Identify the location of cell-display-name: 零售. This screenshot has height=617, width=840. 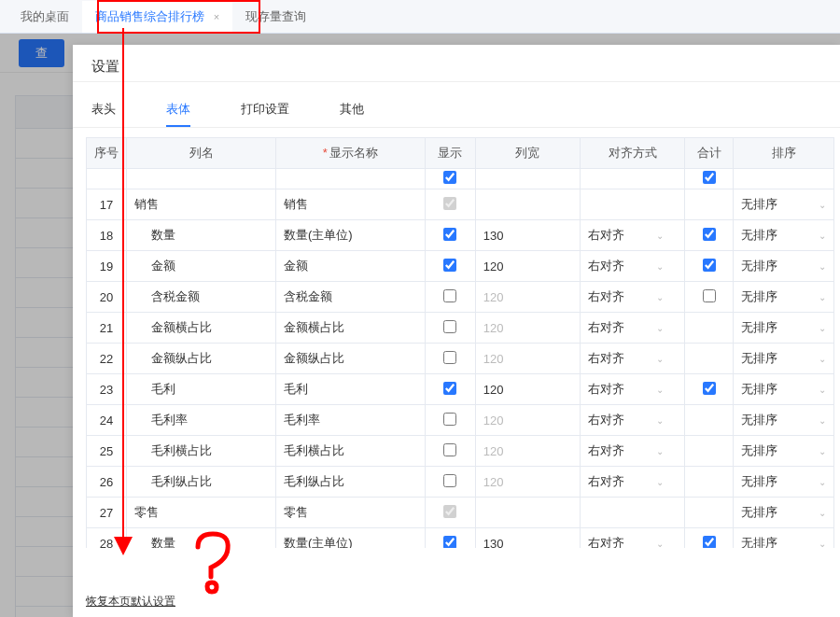
(350, 513).